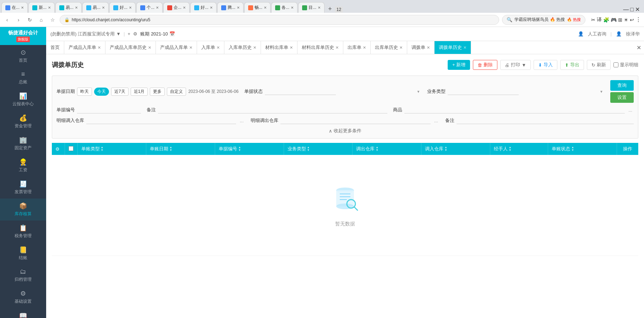 The image size is (644, 318). Describe the element at coordinates (626, 10) in the screenshot. I see `minimize-button: —` at that location.